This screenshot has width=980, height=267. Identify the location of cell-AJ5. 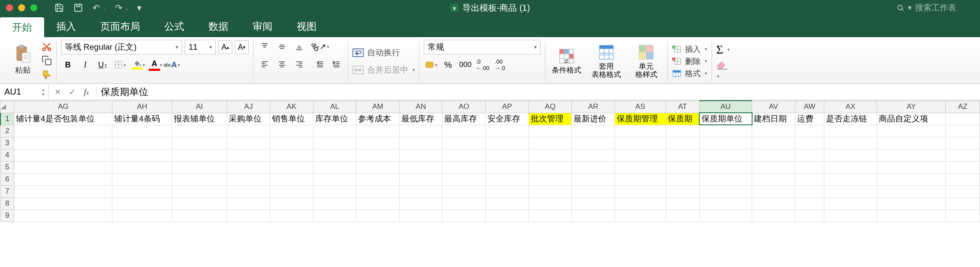
(249, 167).